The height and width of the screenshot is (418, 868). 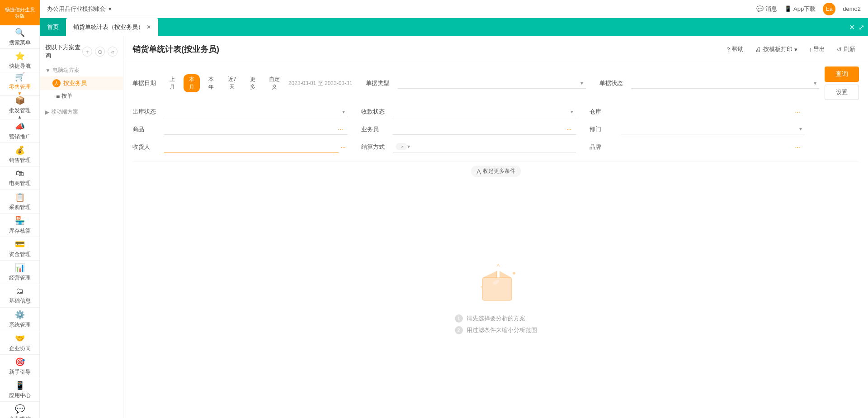 What do you see at coordinates (496, 285) in the screenshot?
I see `empty-state-icon` at bounding box center [496, 285].